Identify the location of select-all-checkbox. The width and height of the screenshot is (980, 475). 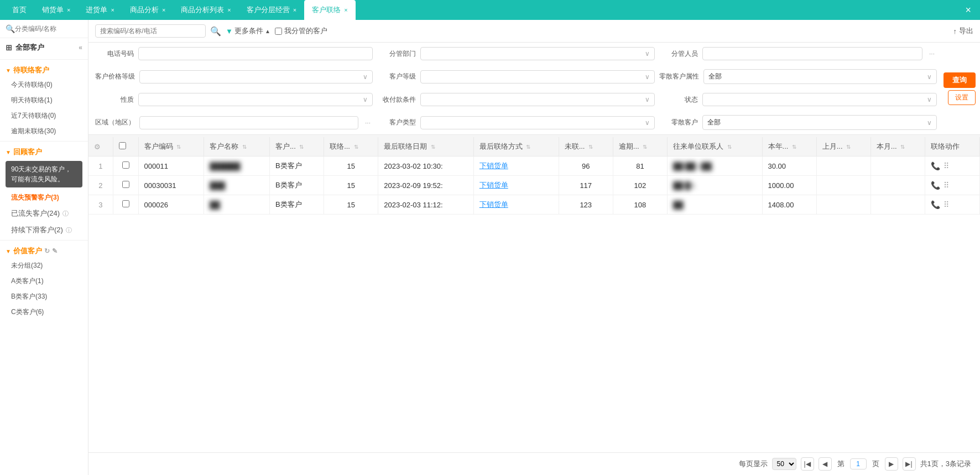
(123, 146).